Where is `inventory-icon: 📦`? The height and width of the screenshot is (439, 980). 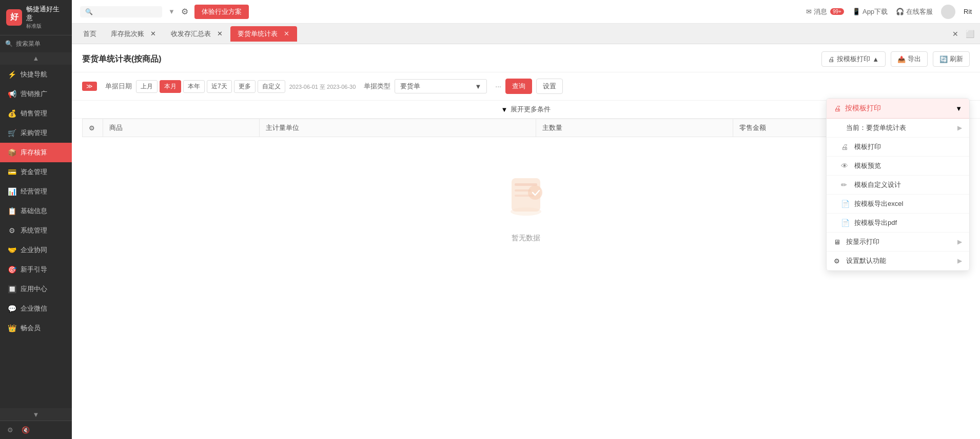 inventory-icon: 📦 is located at coordinates (12, 152).